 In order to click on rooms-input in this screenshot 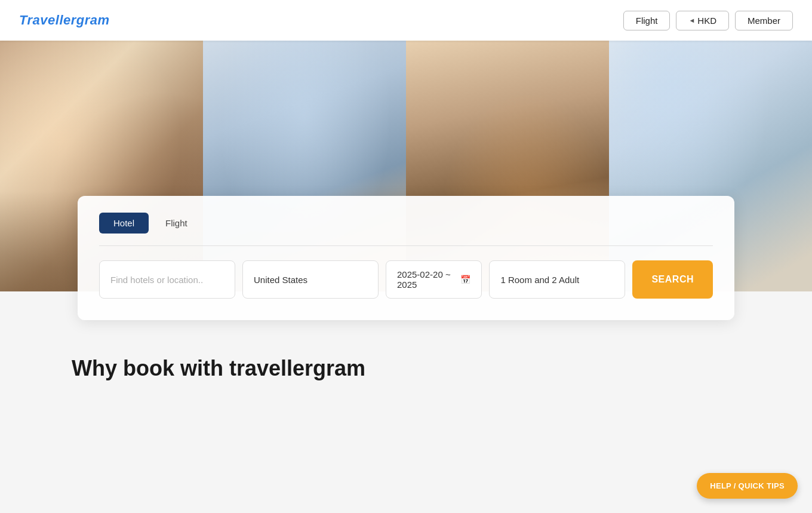, I will do `click(557, 279)`.